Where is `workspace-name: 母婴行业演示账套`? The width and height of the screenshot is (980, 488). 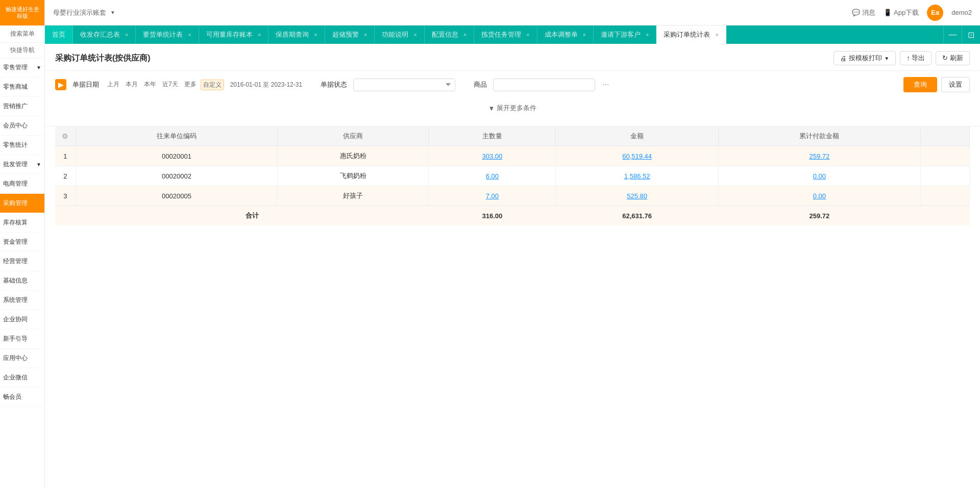
workspace-name: 母婴行业演示账套 is located at coordinates (80, 13).